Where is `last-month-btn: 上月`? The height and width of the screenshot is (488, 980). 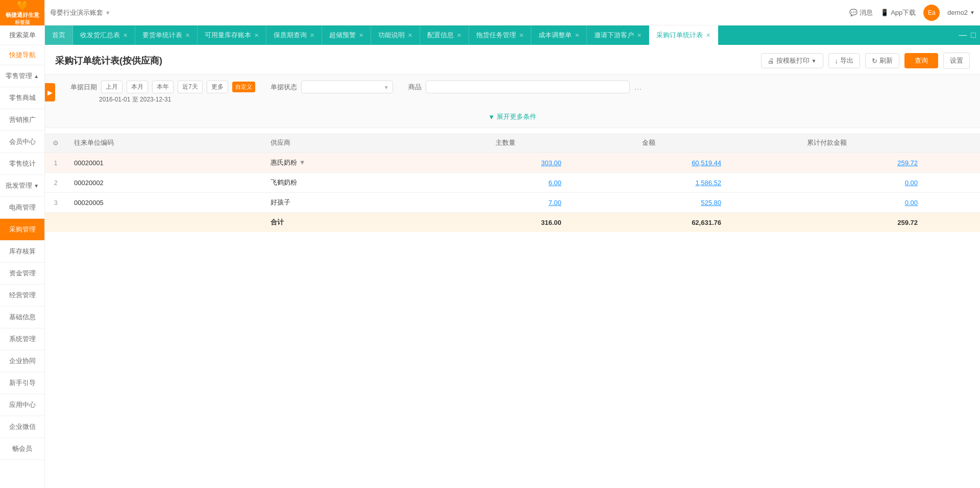 last-month-btn: 上月 is located at coordinates (112, 87).